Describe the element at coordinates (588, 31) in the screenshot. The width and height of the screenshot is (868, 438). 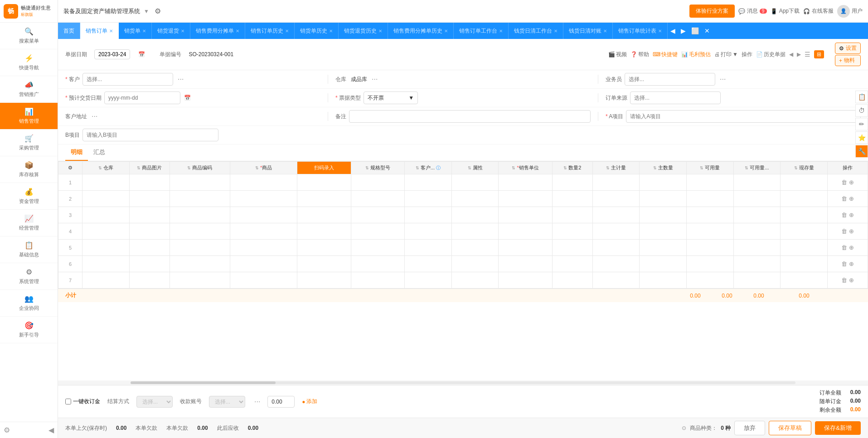
I see `tab-cash-reconcile: 钱货日清对账 ✕` at that location.